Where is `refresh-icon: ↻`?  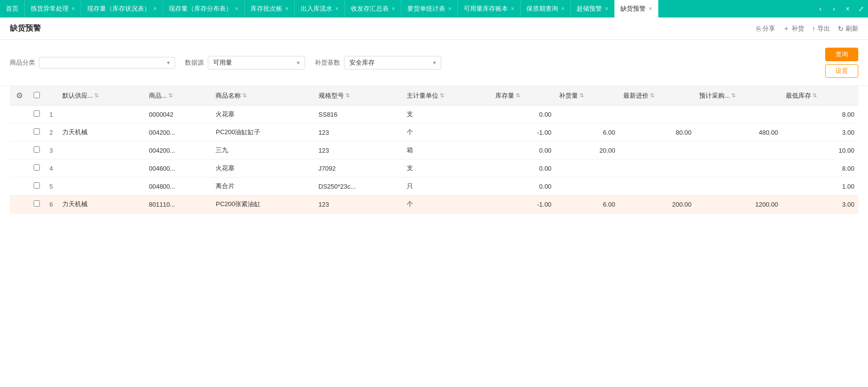
refresh-icon: ↻ is located at coordinates (841, 29).